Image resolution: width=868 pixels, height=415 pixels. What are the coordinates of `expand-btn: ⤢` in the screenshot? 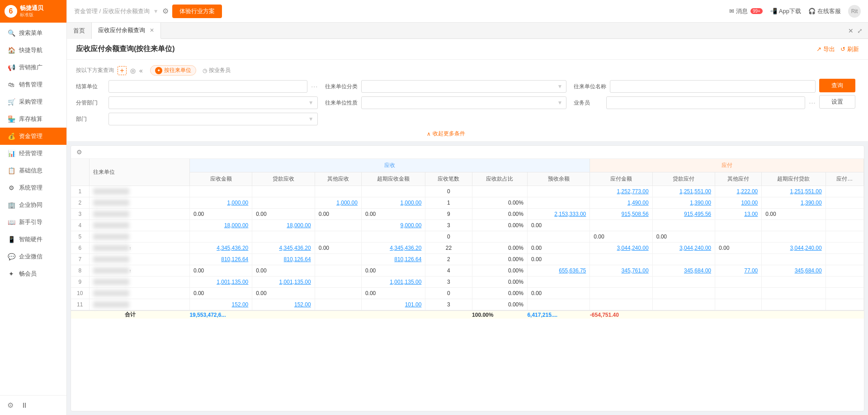 It's located at (860, 31).